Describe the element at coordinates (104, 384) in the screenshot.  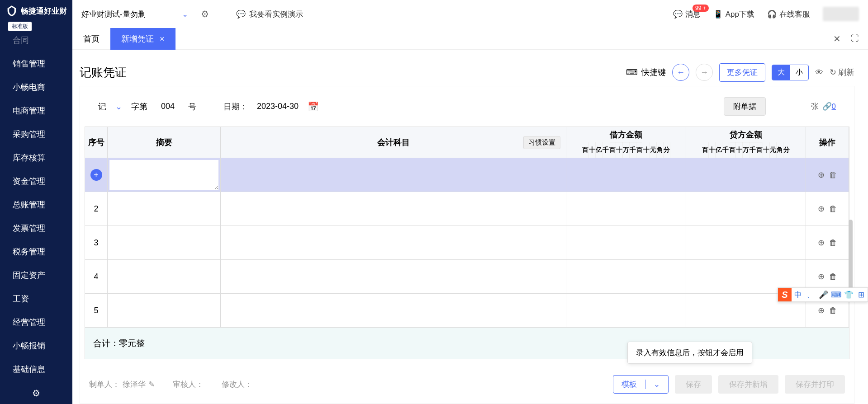
I see `maker-label: 制单人：` at that location.